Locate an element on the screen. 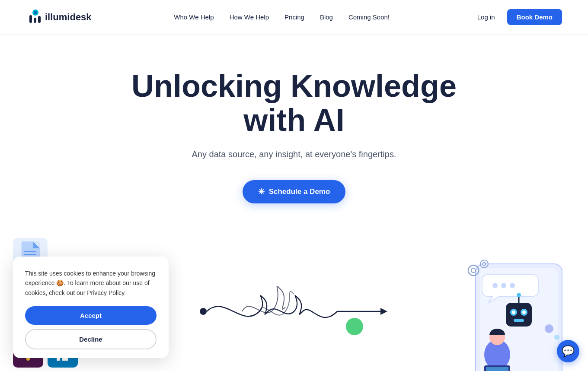  chat-bubble-icon: 💬 is located at coordinates (568, 351).